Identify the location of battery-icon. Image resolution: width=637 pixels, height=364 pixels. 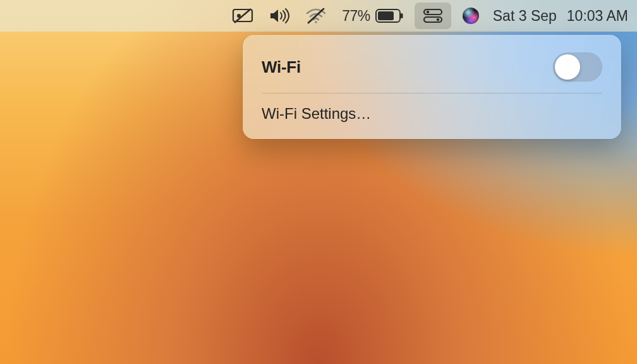
(389, 16).